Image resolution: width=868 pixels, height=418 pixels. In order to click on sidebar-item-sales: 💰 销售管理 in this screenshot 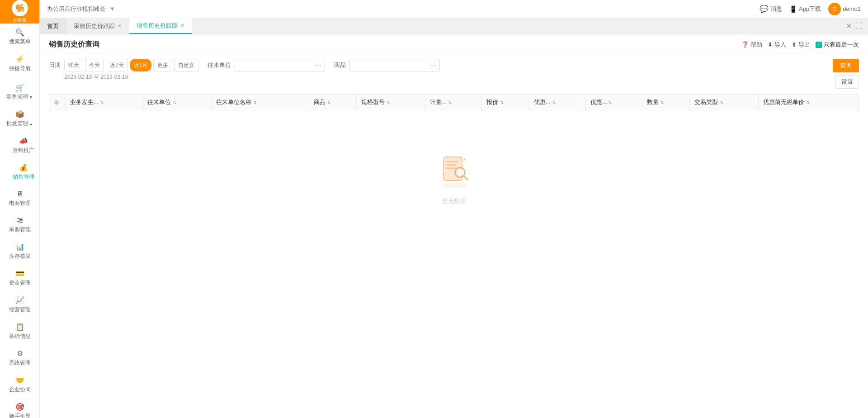, I will do `click(20, 172)`.